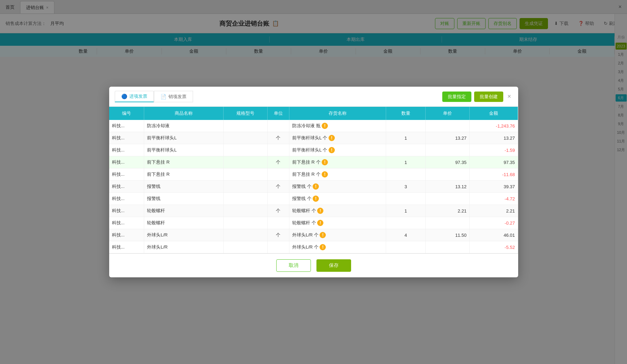  I want to click on cell-price: 2.21, so click(448, 211).